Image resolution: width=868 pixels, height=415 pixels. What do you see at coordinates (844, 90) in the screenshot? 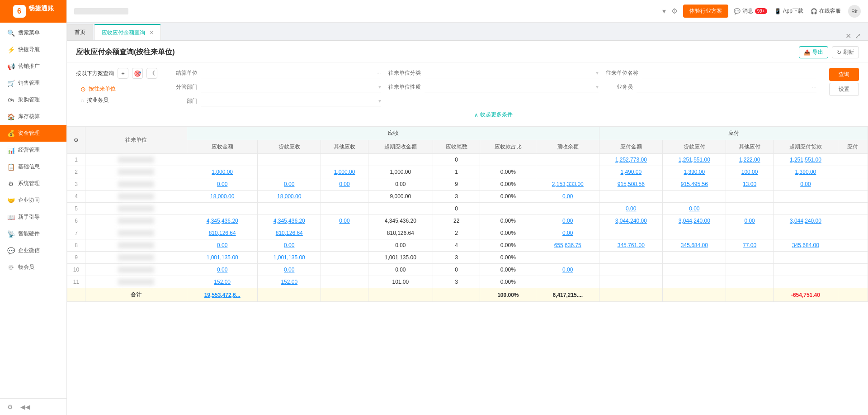
I see `set-button: 设置` at bounding box center [844, 90].